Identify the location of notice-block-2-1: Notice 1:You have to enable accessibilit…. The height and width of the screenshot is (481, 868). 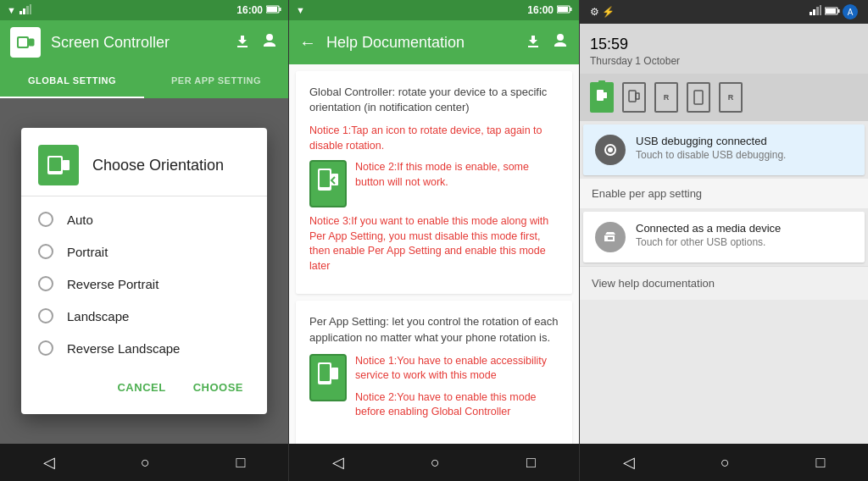
(434, 390).